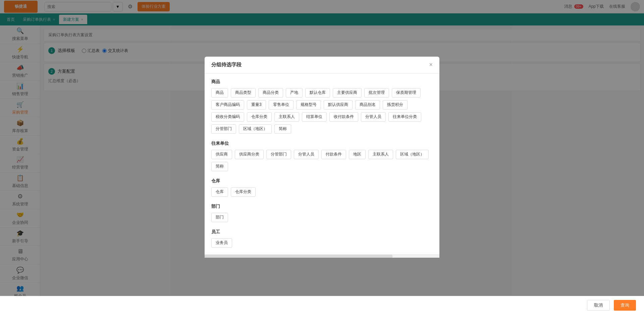 This screenshot has width=644, height=314. I want to click on field-tag: 拣货积分, so click(395, 105).